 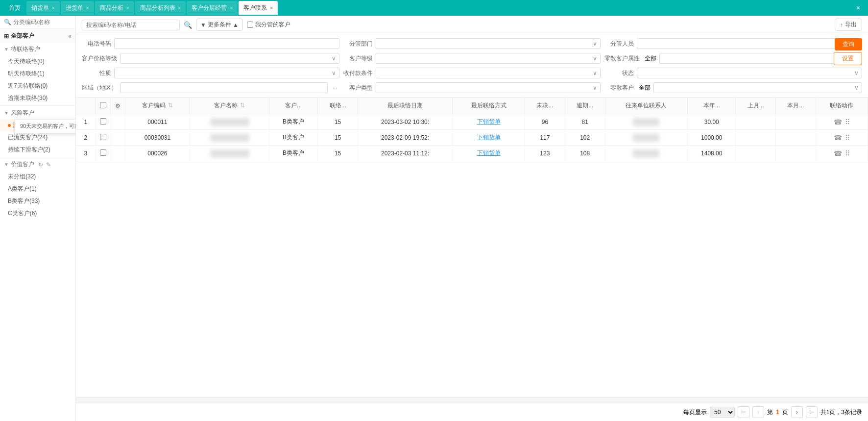 I want to click on refresh-icon: ↻, so click(x=41, y=165).